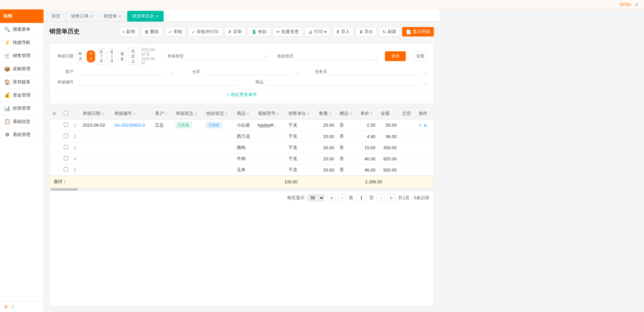  Describe the element at coordinates (132, 136) in the screenshot. I see `cell-doc-no` at that location.